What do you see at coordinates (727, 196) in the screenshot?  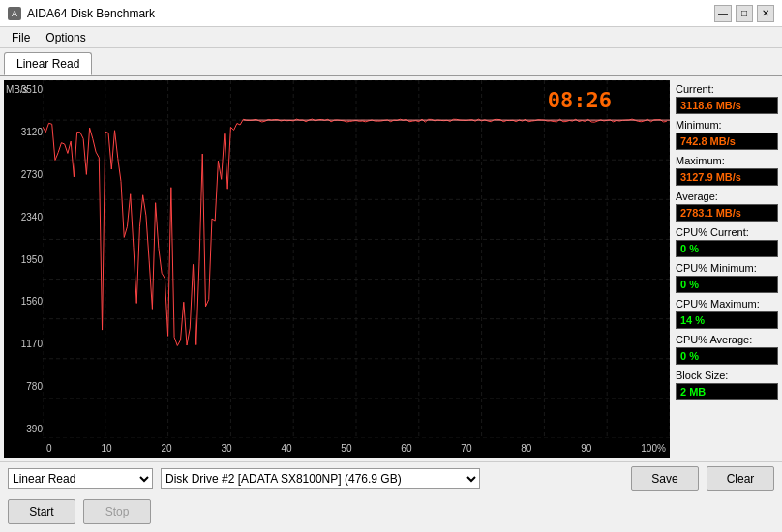 I see `average-label: Average:` at bounding box center [727, 196].